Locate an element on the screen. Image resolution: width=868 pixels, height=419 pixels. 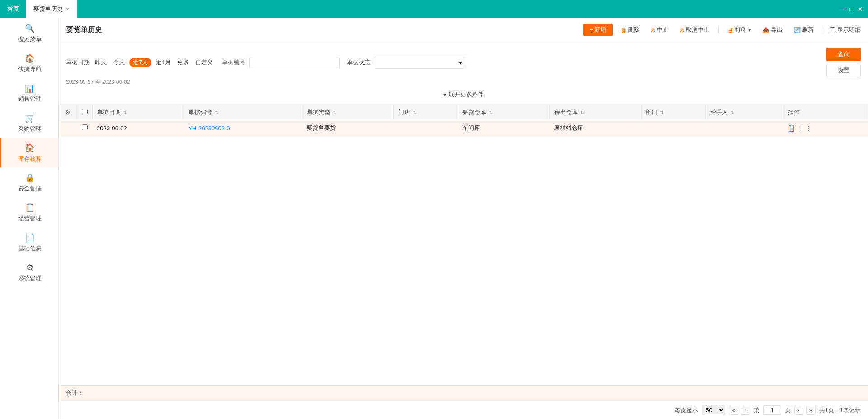
doc-status-filter: 单据状态 is located at coordinates (406, 62).